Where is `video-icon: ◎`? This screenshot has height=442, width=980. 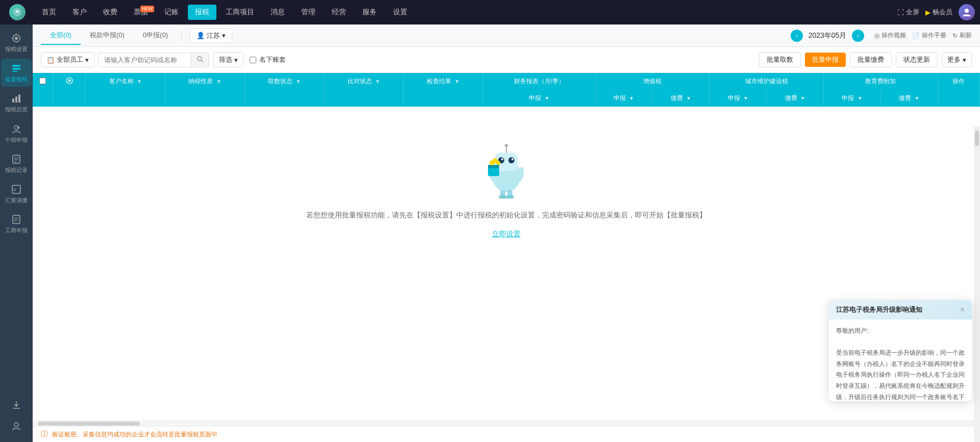
video-icon: ◎ is located at coordinates (877, 36).